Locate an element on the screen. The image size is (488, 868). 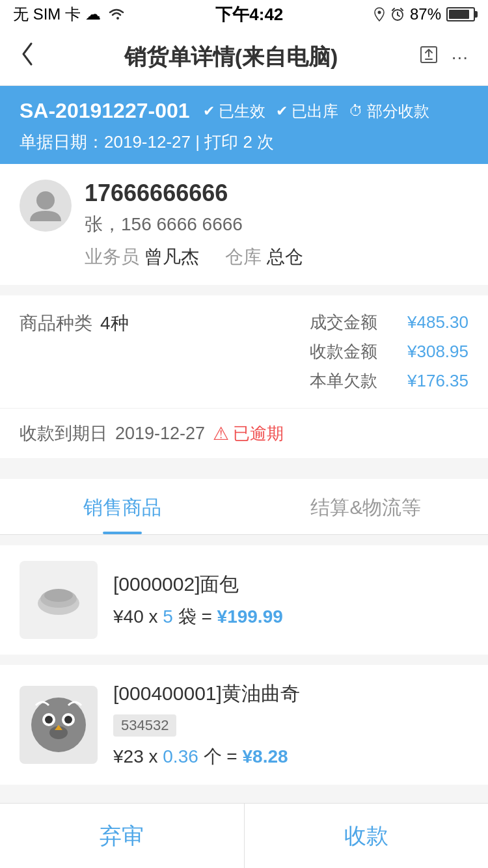
product-times-1: x is located at coordinates (156, 617).